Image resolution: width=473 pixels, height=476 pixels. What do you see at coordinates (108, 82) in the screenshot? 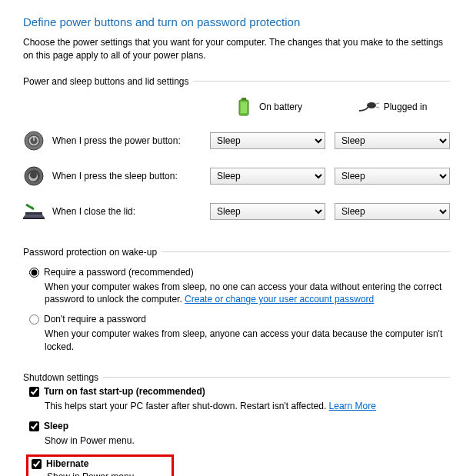
I see `group-legend: Power and sleep buttons and lid settings` at bounding box center [108, 82].